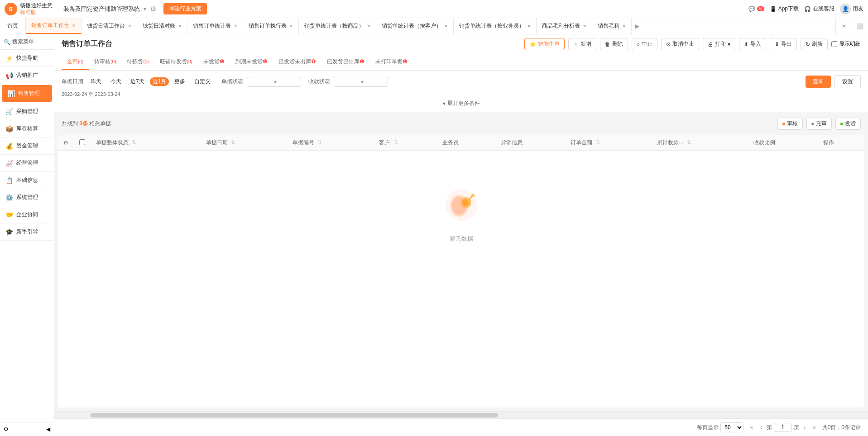 The image size is (868, 436). What do you see at coordinates (134, 142) in the screenshot?
I see `sort-status-icon: ⇅` at bounding box center [134, 142].